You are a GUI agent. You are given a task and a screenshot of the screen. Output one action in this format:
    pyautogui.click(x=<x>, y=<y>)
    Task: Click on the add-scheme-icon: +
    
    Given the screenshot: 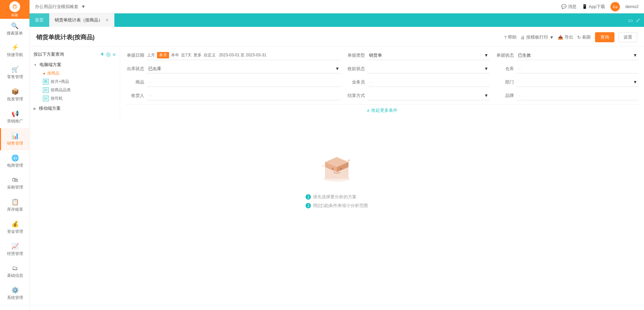 What is the action you would take?
    pyautogui.click(x=103, y=54)
    